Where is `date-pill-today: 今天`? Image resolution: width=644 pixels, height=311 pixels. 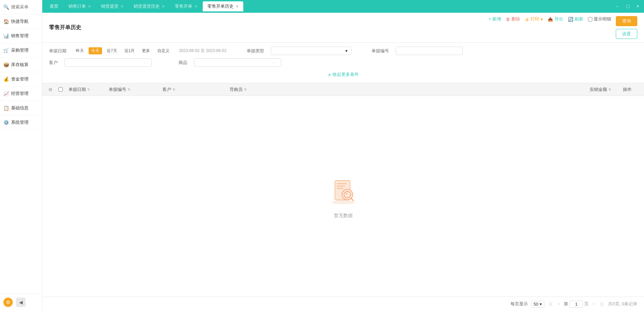
date-pill-today: 今天 is located at coordinates (95, 51).